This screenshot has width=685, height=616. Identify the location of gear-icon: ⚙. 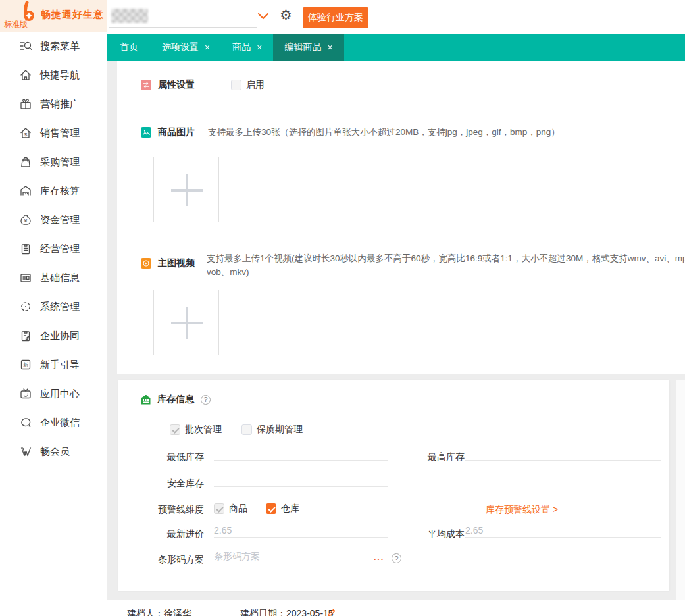
(286, 15).